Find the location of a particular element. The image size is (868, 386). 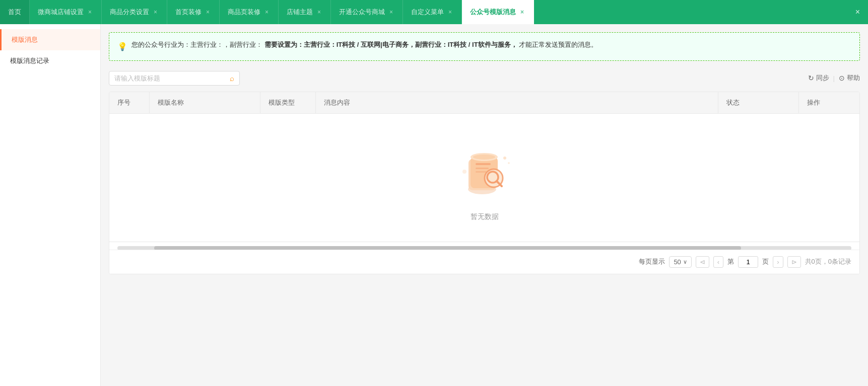

tab-open-mall: 开通公众号商城 × is located at coordinates (367, 12).